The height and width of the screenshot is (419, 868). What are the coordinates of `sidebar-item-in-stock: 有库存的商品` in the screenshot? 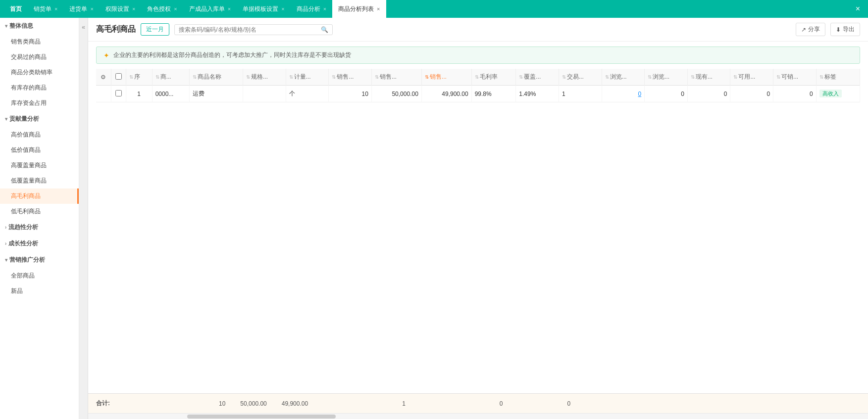 It's located at (40, 88).